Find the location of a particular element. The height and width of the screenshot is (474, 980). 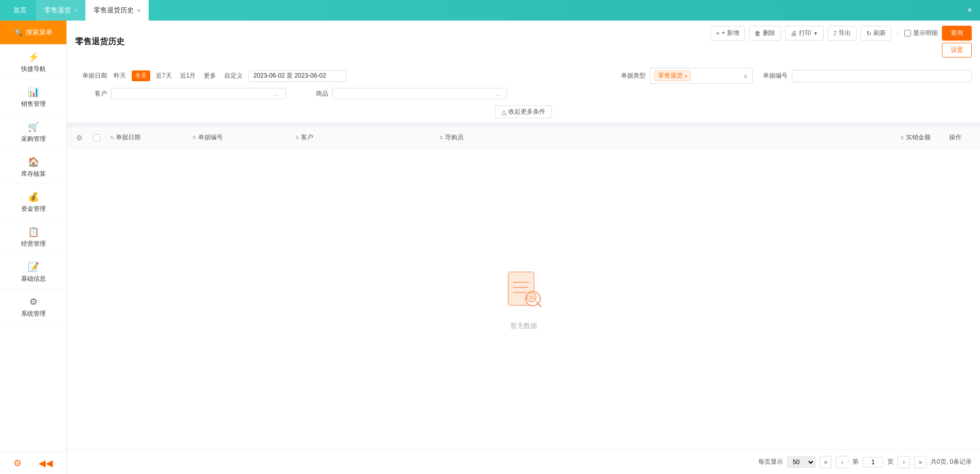

collapse-label: 收起更多条件 is located at coordinates (527, 112).